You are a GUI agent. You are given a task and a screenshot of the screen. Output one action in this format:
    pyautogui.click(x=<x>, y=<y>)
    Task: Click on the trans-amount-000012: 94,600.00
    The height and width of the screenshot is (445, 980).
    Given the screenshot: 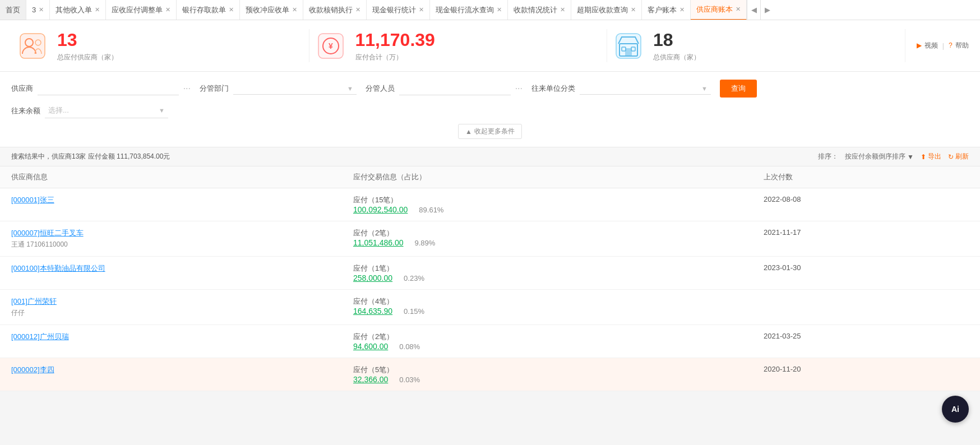 What is the action you would take?
    pyautogui.click(x=371, y=346)
    